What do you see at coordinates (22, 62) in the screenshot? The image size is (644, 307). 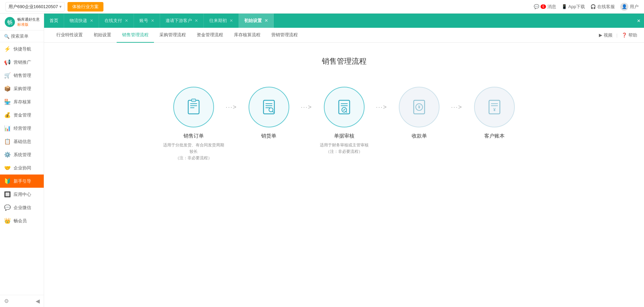 I see `sidebar-item-marketing-promo: 📢营销推广` at bounding box center [22, 62].